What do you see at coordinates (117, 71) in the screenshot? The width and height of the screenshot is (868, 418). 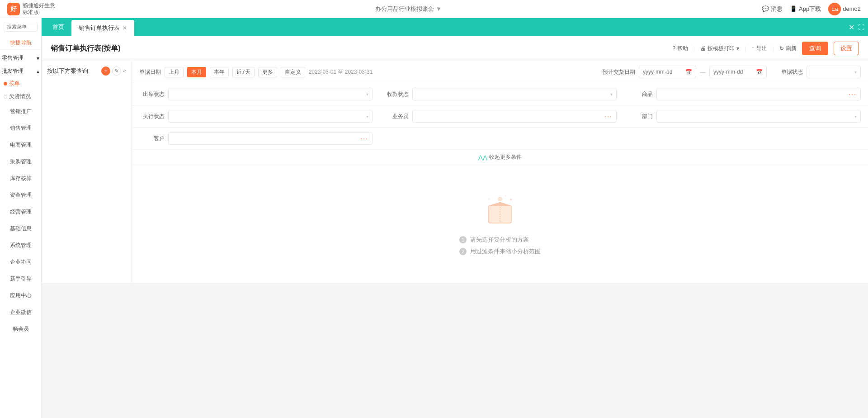 I see `edit-scheme-button: ✎` at bounding box center [117, 71].